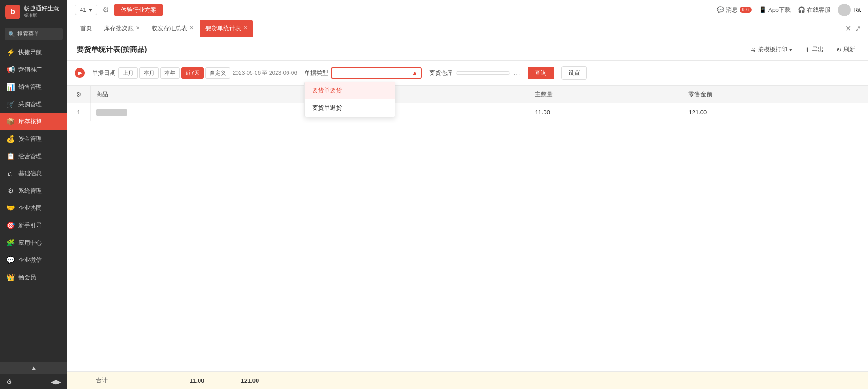  I want to click on guide-icon: 🎯, so click(10, 225).